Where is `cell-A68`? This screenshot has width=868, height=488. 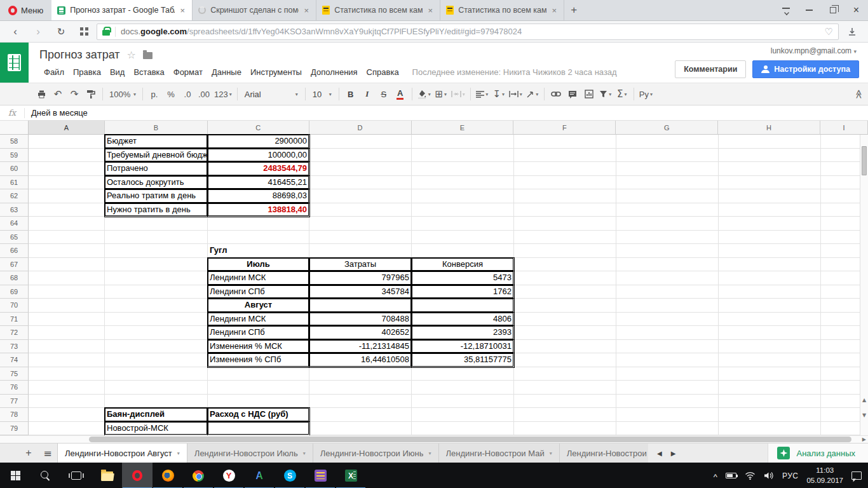
cell-A68 is located at coordinates (67, 278).